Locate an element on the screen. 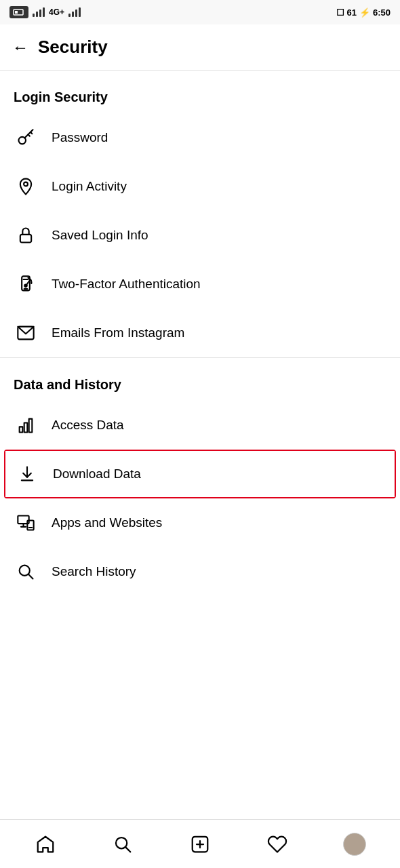 Image resolution: width=400 pixels, height=868 pixels. bottom-nav is located at coordinates (200, 844).